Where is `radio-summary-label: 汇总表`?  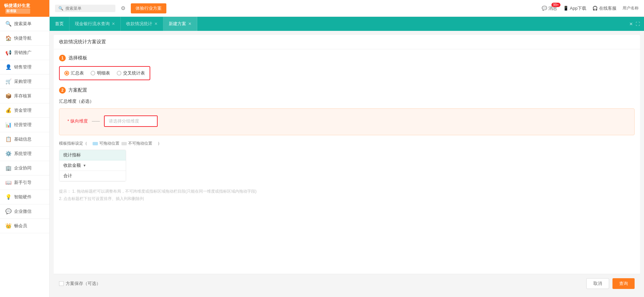 radio-summary-label: 汇总表 is located at coordinates (77, 73).